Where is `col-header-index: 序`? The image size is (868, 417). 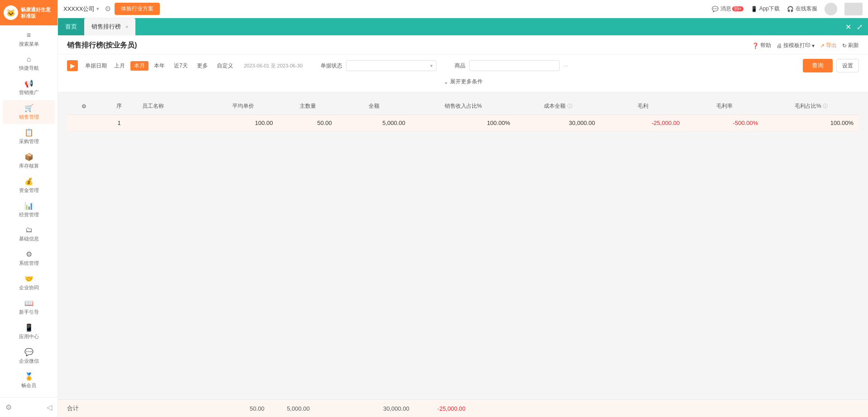
col-header-index: 序 is located at coordinates (119, 106).